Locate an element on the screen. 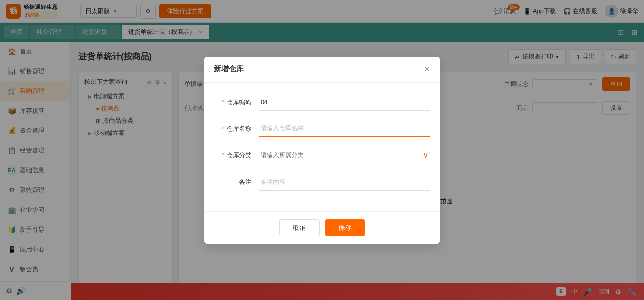 The image size is (644, 300). category-input is located at coordinates (340, 155).